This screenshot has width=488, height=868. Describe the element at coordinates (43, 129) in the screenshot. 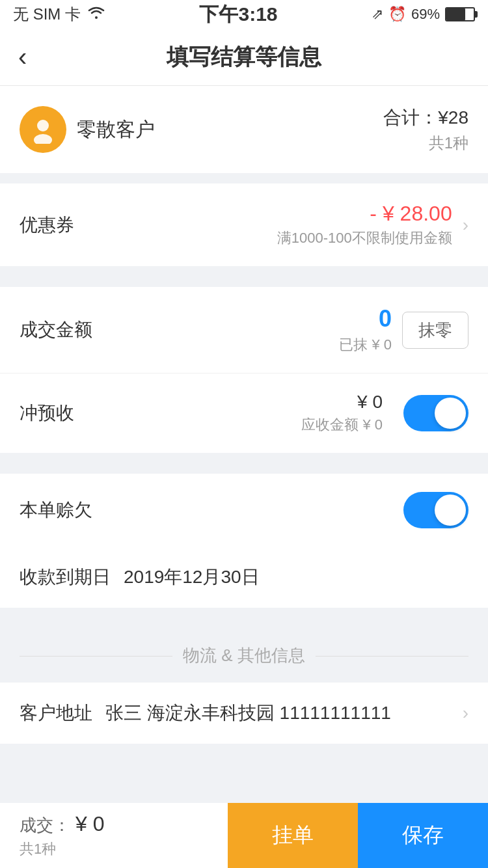

I see `avatar-icon` at that location.